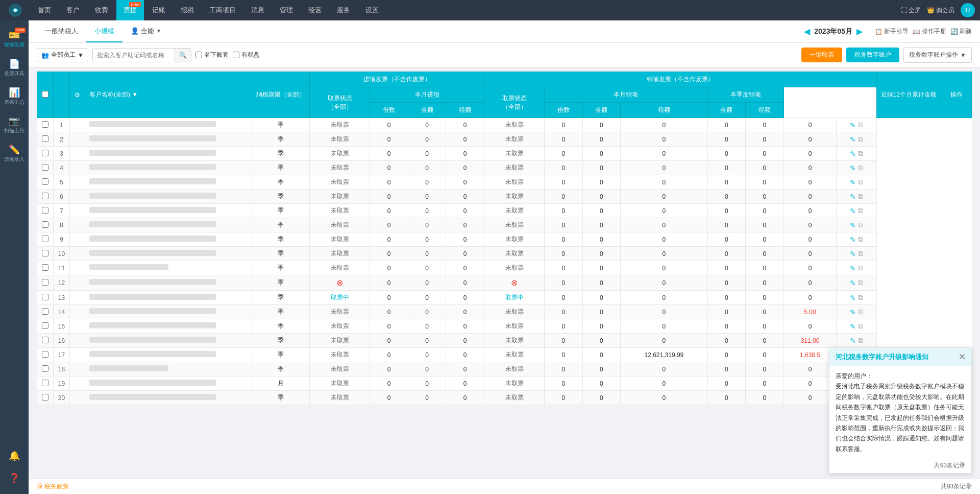  I want to click on nav-tax: 报税, so click(187, 10).